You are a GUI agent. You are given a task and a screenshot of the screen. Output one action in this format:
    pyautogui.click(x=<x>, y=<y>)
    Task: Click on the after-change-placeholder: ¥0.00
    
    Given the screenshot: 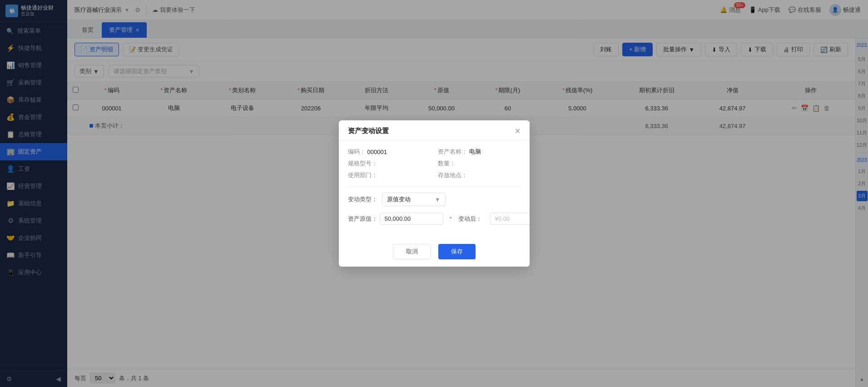 What is the action you would take?
    pyautogui.click(x=512, y=219)
    